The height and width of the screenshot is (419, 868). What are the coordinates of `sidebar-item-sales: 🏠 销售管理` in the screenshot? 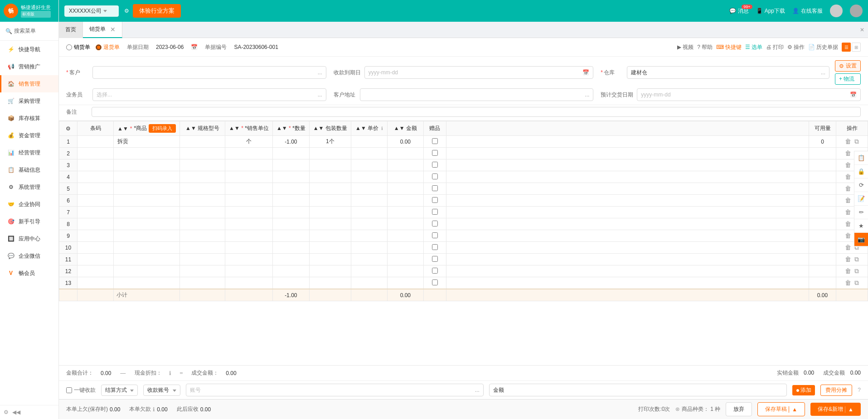 It's located at (29, 84).